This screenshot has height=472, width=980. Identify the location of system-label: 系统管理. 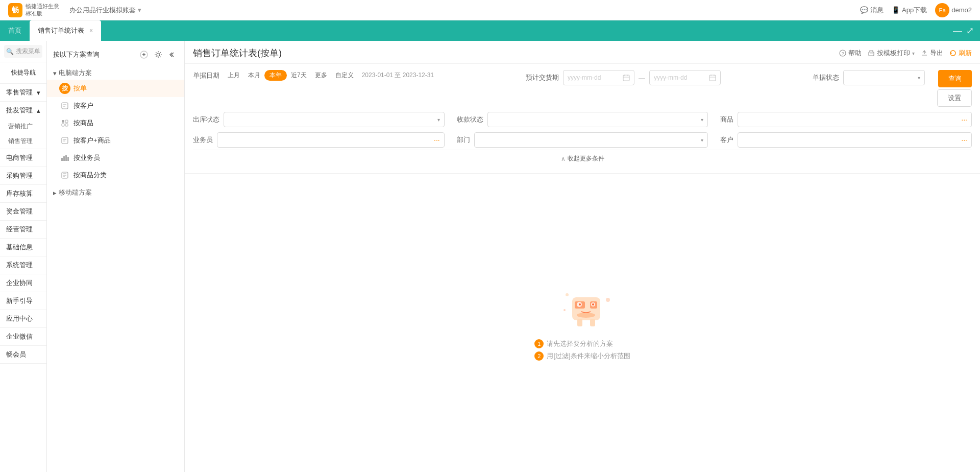
(19, 265).